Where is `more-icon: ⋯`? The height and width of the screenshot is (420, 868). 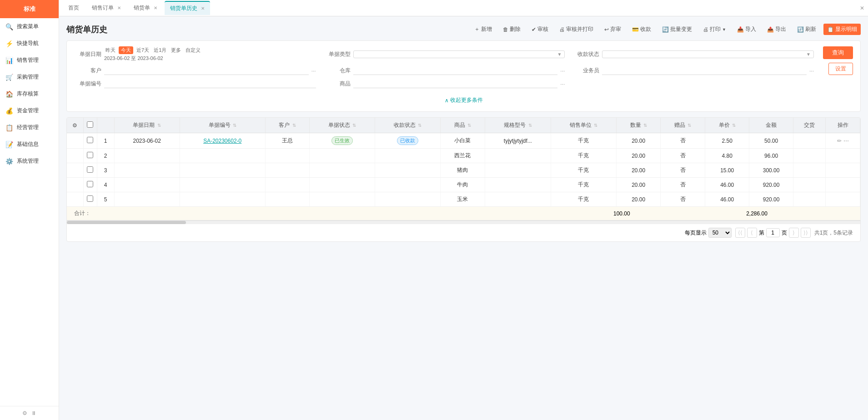 more-icon: ⋯ is located at coordinates (846, 141).